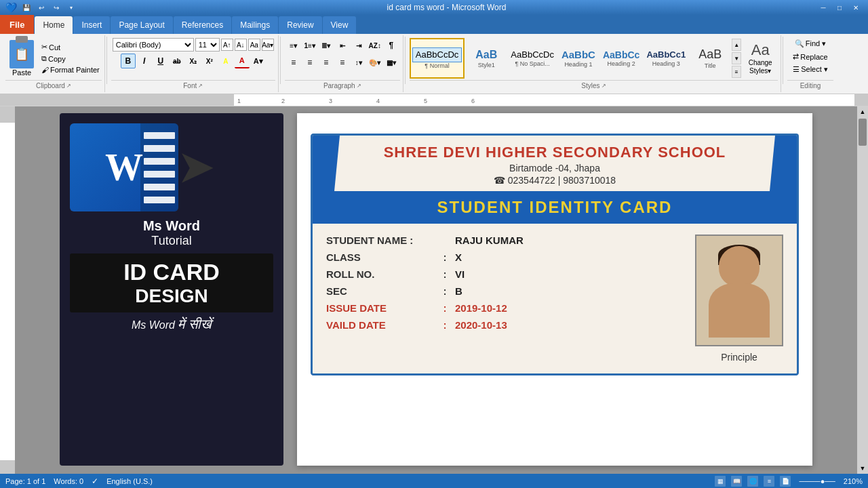 The width and height of the screenshot is (868, 488). Describe the element at coordinates (202, 25) in the screenshot. I see `tab-references: References` at that location.